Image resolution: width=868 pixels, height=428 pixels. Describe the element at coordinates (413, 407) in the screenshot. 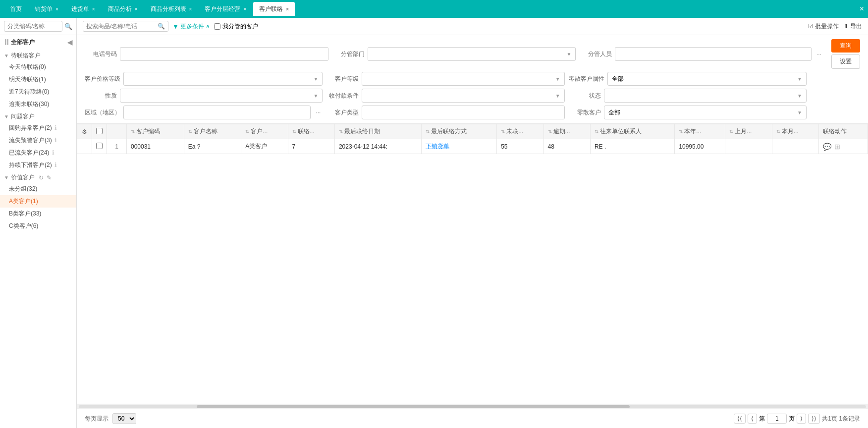

I see `scroll-thumb` at that location.